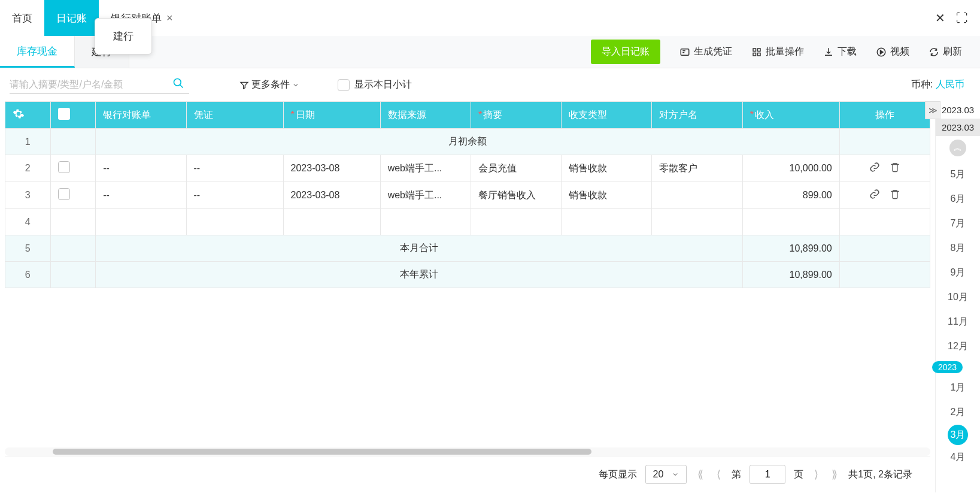  I want to click on play-icon, so click(881, 52).